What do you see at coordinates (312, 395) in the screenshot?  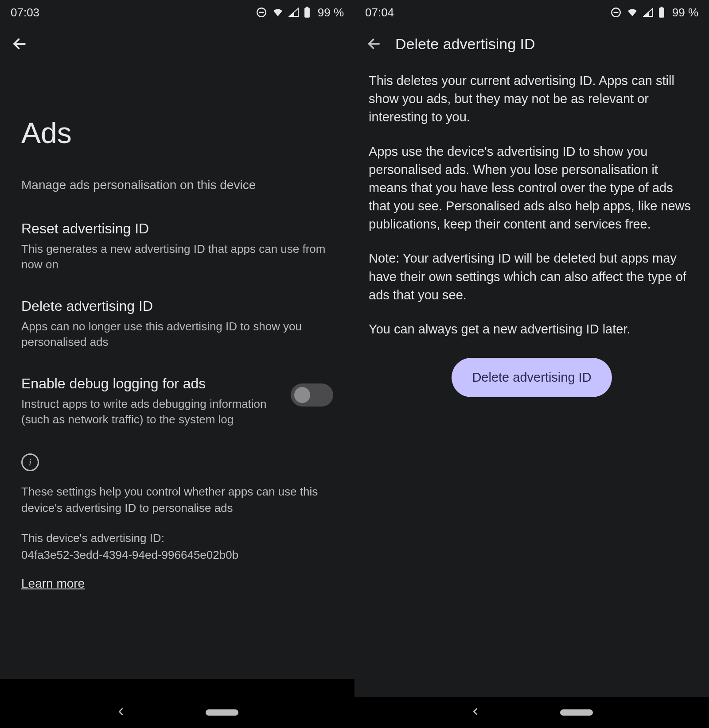 I see `debug-logging-toggle` at bounding box center [312, 395].